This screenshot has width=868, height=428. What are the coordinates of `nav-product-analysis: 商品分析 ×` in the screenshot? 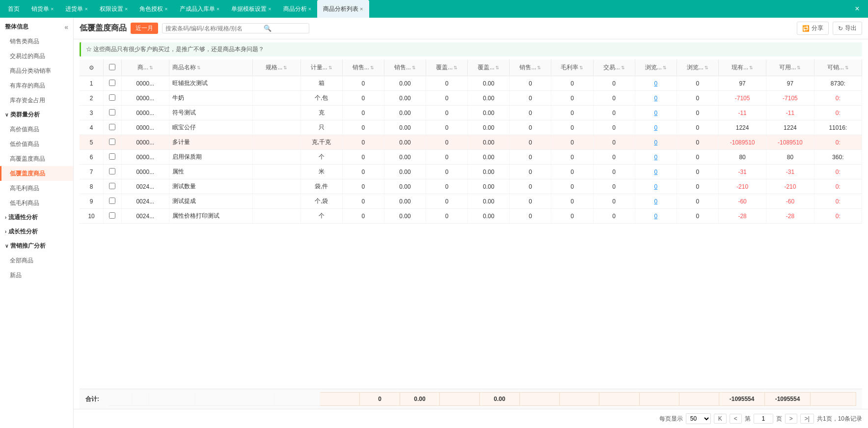 It's located at (298, 9).